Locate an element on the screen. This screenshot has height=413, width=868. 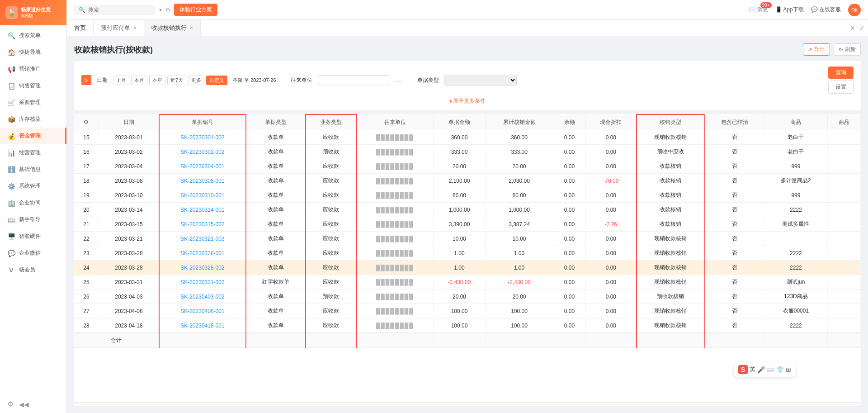
date-btn-last-month: 上月 is located at coordinates (121, 81).